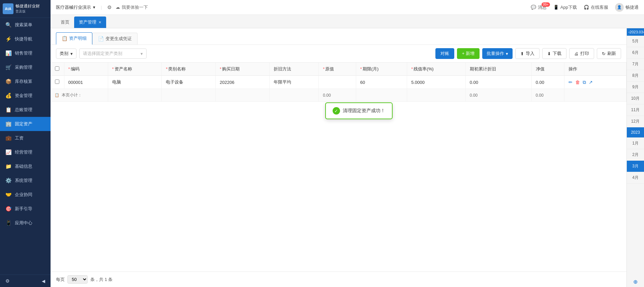 Image resolution: width=644 pixels, height=287 pixels. Describe the element at coordinates (28, 6) in the screenshot. I see `logo-text: 畅捷通好业财` at that location.